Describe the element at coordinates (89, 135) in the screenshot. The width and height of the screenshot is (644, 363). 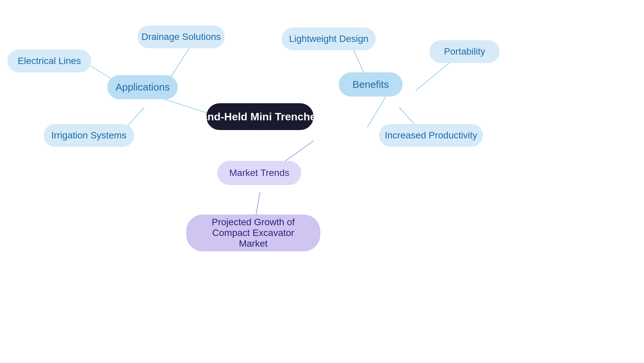
I see `irrigation-systems-node: Irrigation Systems` at that location.